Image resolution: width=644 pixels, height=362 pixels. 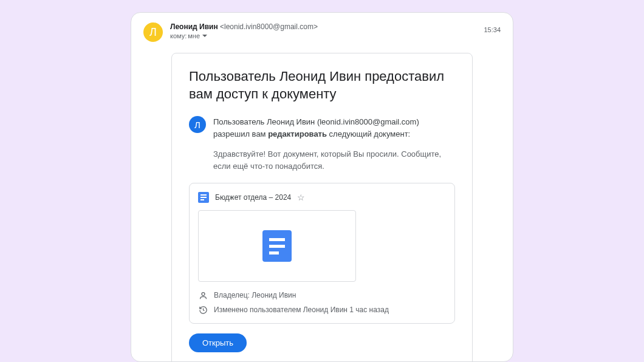 I want to click on history-icon, so click(x=203, y=310).